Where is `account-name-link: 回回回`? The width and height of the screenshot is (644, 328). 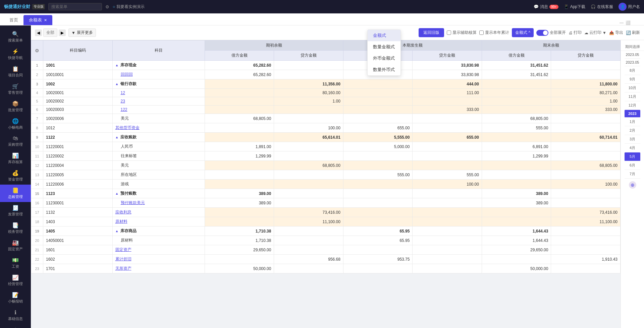 account-name-link: 回回回 is located at coordinates (127, 74).